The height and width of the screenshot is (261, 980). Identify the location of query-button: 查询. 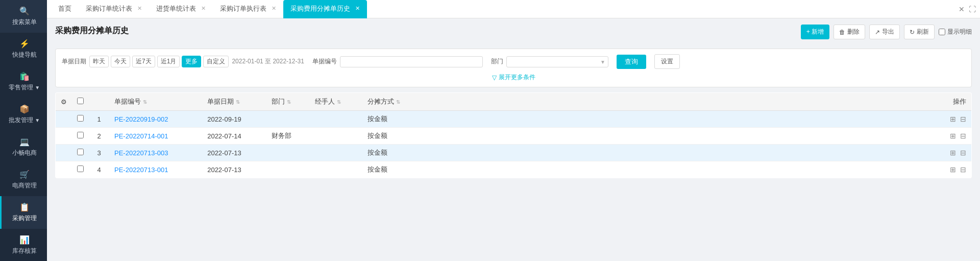
(631, 62).